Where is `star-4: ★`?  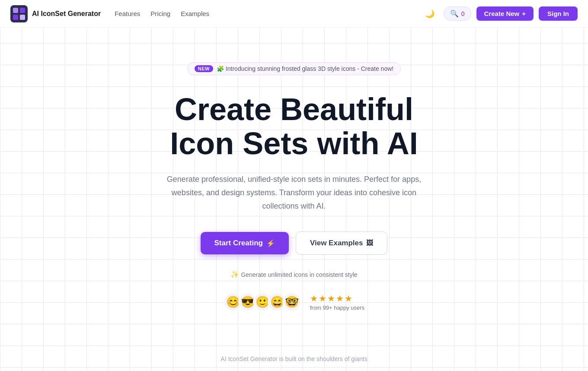
star-4: ★ is located at coordinates (340, 298).